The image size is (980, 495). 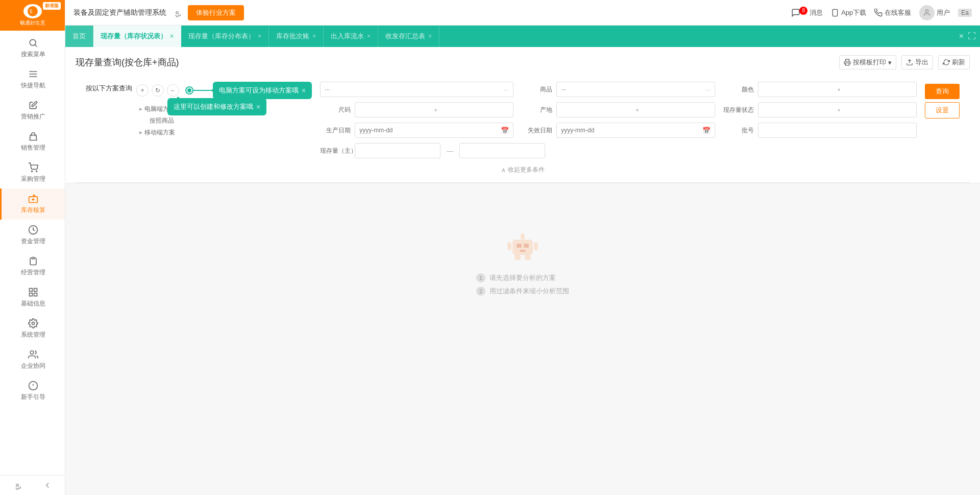 I want to click on sidebar-label-inventory: 库存核算, so click(x=33, y=210).